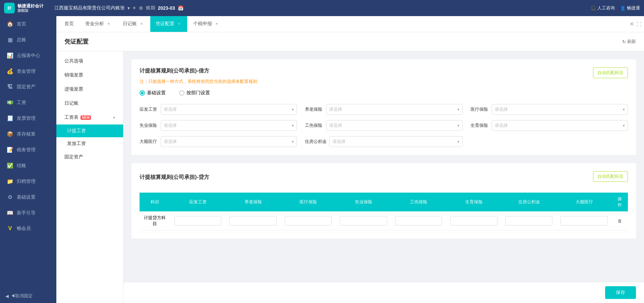 Image resolution: width=644 pixels, height=303 pixels. Describe the element at coordinates (610, 73) in the screenshot. I see `debit-auto-match-btn: 自动匹配科目` at that location.